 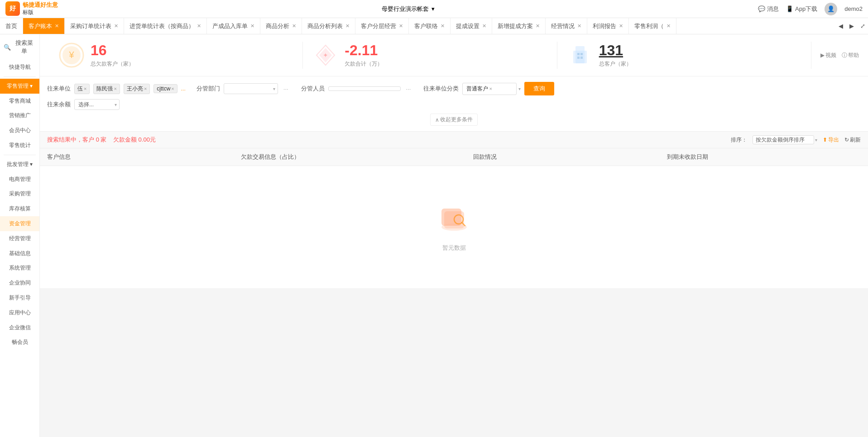 I want to click on avatar: 👤, so click(x=831, y=9).